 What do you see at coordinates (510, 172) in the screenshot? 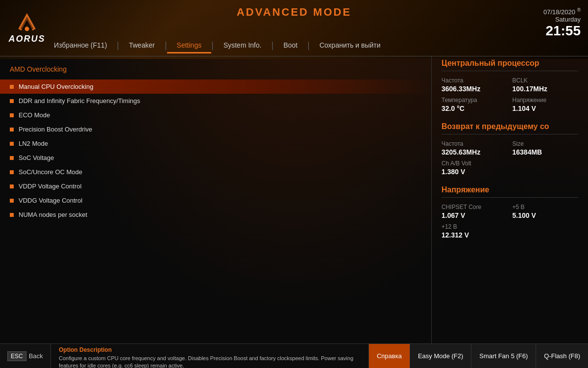
I see `mem-volt-value: 1.380 V` at bounding box center [510, 172].